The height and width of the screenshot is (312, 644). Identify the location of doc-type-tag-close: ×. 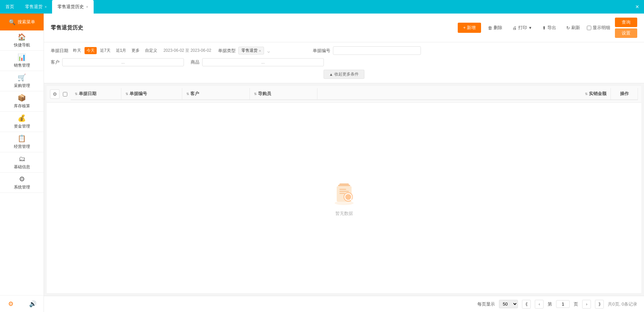
(260, 51).